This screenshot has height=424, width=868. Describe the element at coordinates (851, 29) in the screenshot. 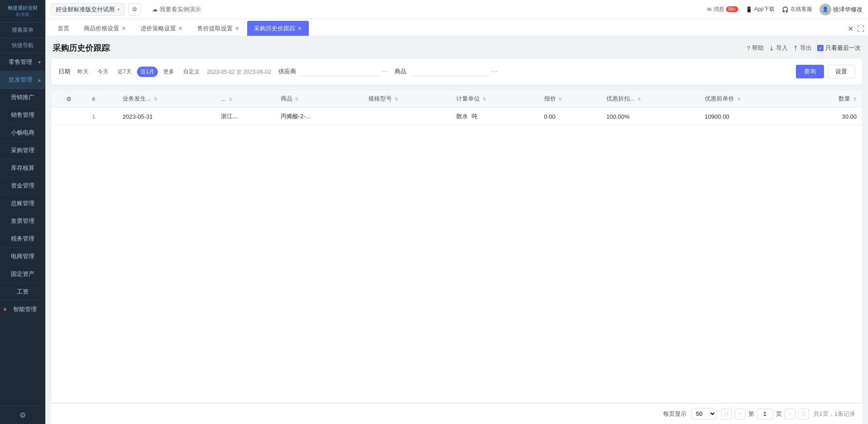

I see `close-tab-btn: ✕` at that location.